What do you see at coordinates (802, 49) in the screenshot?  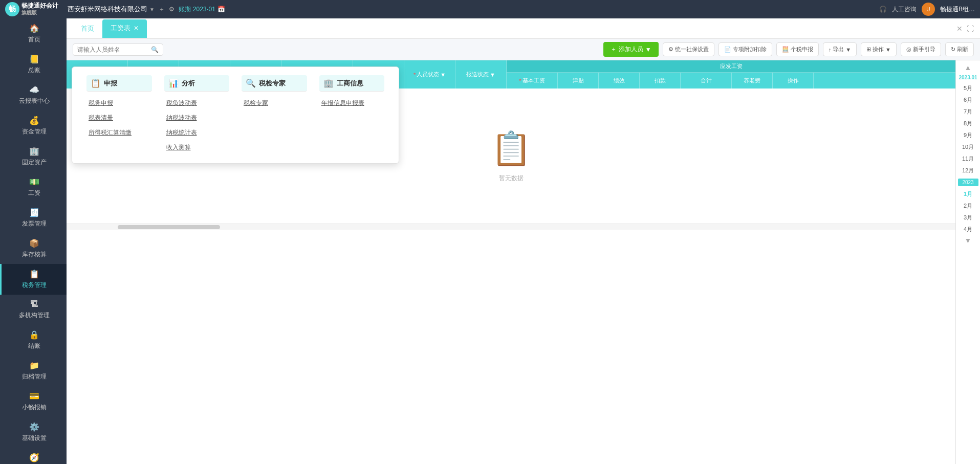 I see `tax-decl-label: 个税申报` at bounding box center [802, 49].